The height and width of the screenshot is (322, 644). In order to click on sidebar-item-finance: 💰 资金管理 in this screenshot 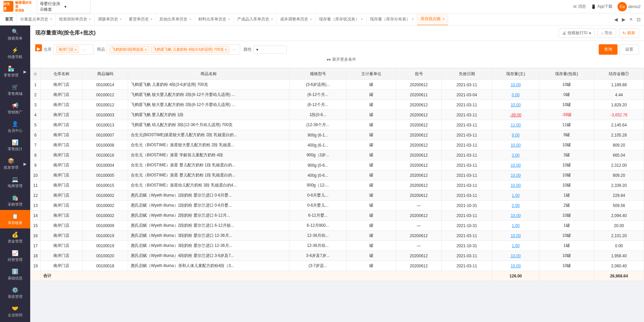, I will do `click(15, 237)`.